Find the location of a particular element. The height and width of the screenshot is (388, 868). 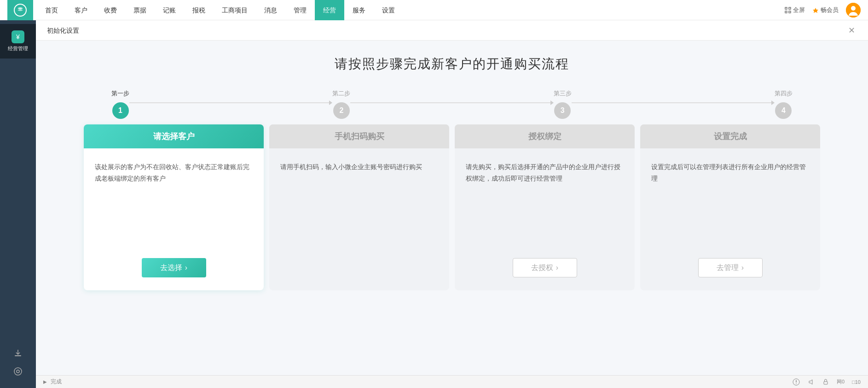

step-node-1: 第一步 1 is located at coordinates (121, 104).